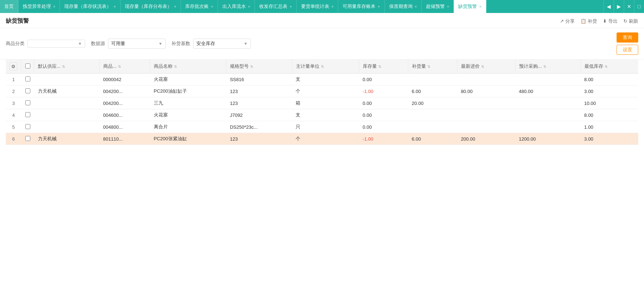 This screenshot has height=287, width=644. Describe the element at coordinates (361, 6) in the screenshot. I see `tab-avail: 可用量库存账本 ×` at that location.